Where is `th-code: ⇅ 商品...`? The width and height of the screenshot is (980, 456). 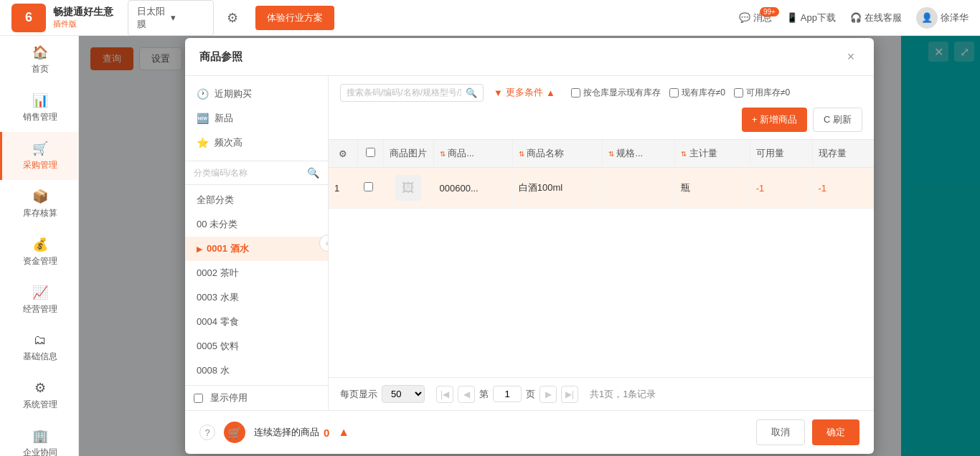 th-code: ⇅ 商品... is located at coordinates (473, 153).